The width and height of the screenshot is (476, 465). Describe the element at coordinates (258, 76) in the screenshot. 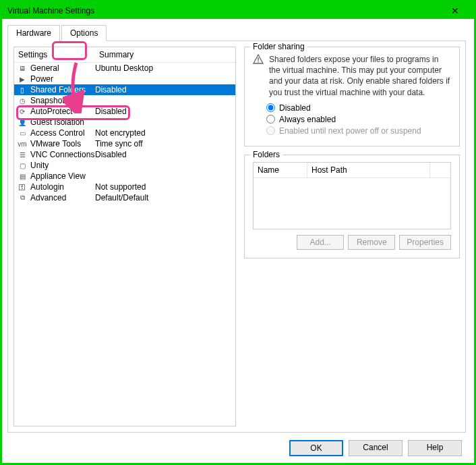

I see `warning-icon` at that location.